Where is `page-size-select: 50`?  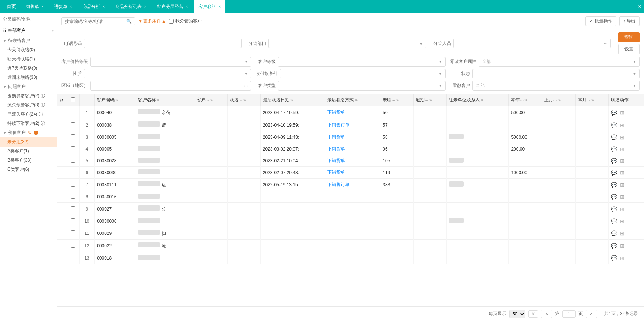
page-size-select: 50 is located at coordinates (517, 314).